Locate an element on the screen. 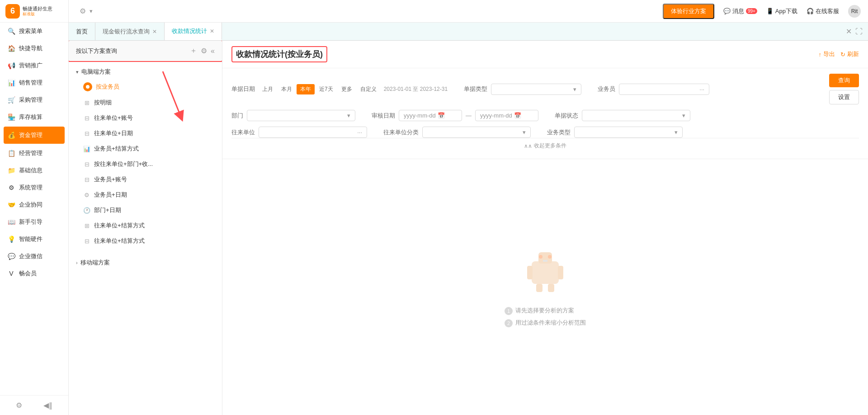  collapse-btn: ∧∧ 收起更多条件 is located at coordinates (545, 146).